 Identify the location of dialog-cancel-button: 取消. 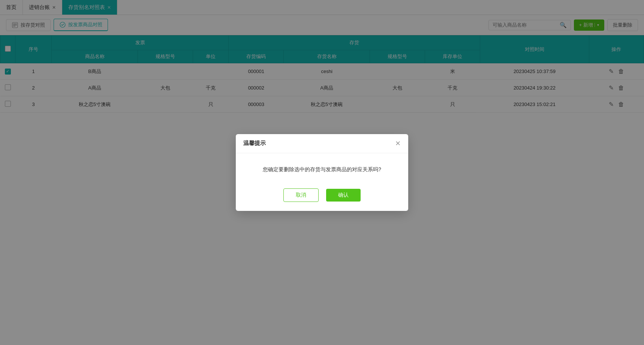
(301, 195).